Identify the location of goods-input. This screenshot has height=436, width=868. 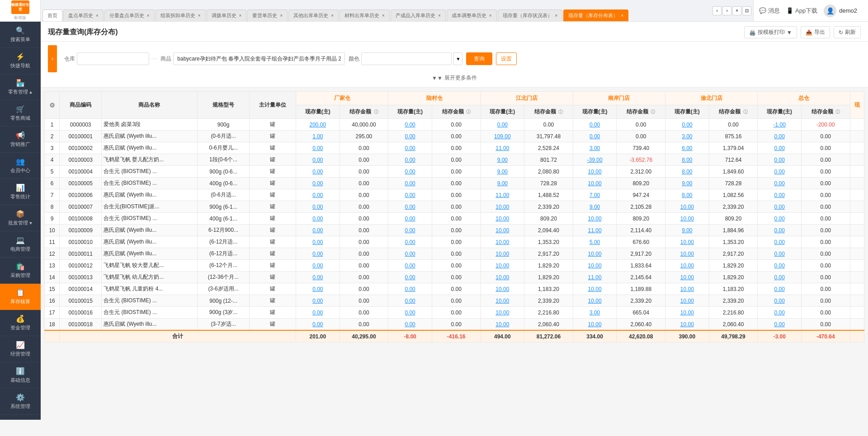
(259, 59).